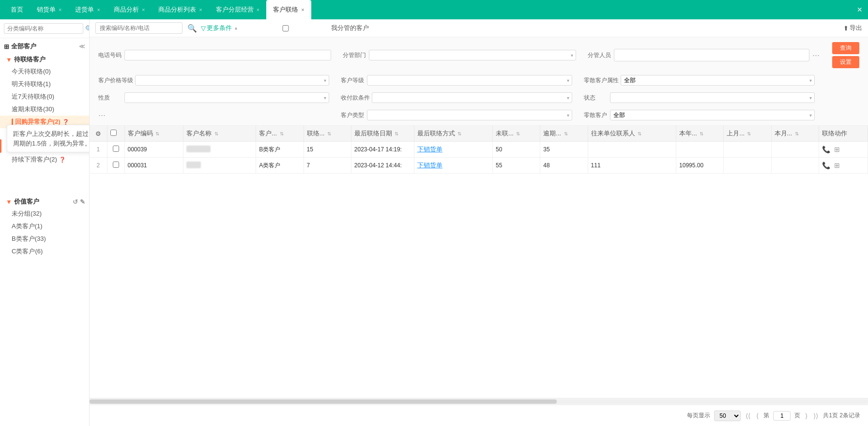 Image resolution: width=868 pixels, height=426 pixels. What do you see at coordinates (797, 133) in the screenshot?
I see `sort-this-month-icon: ⇅` at bounding box center [797, 133].